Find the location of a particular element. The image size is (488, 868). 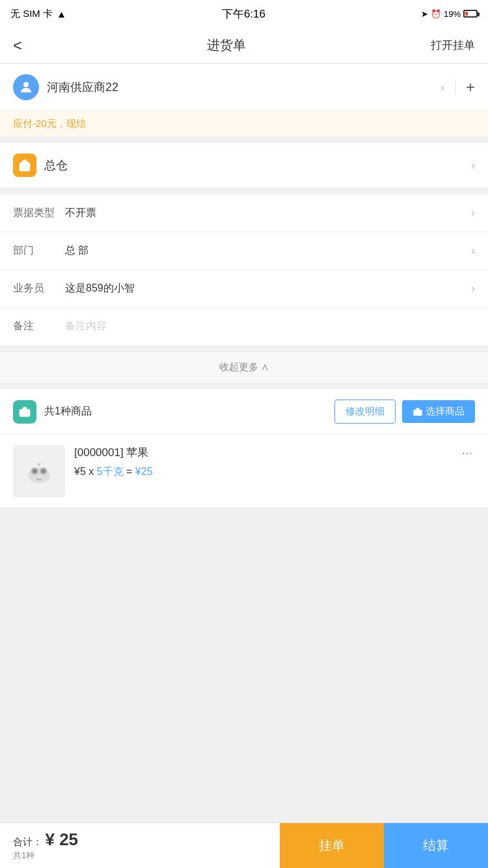

nav-bar: < 进货单 打开挂单 is located at coordinates (244, 46).